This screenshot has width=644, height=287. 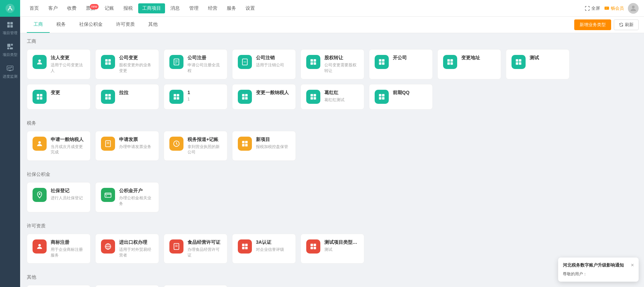 What do you see at coordinates (401, 97) in the screenshot?
I see `card-qianqiqq: 前期QQ` at bounding box center [401, 97].